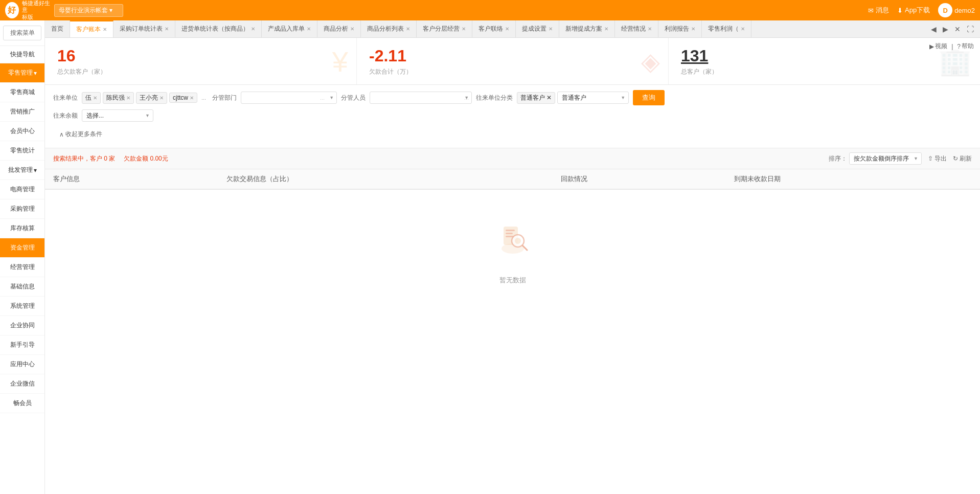  I want to click on balance-select: 选择..., so click(118, 116).